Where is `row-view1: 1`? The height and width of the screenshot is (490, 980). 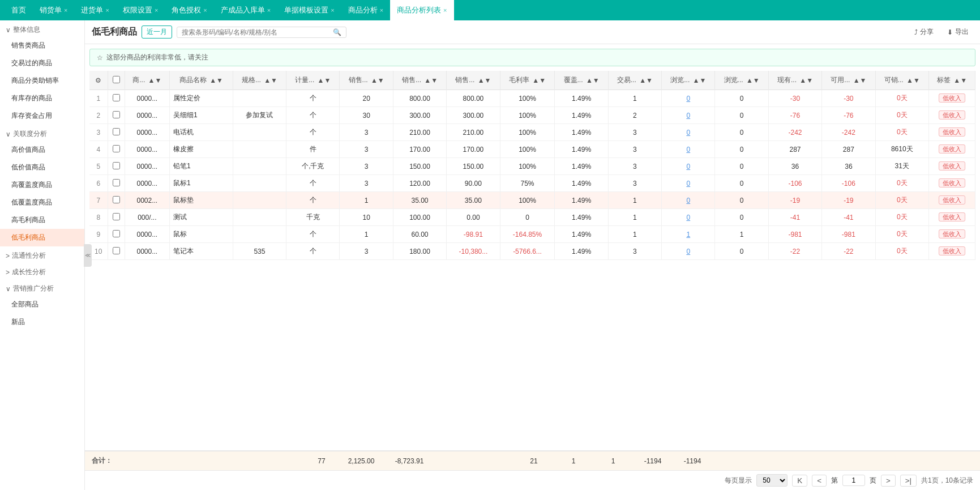 row-view1: 1 is located at coordinates (688, 235).